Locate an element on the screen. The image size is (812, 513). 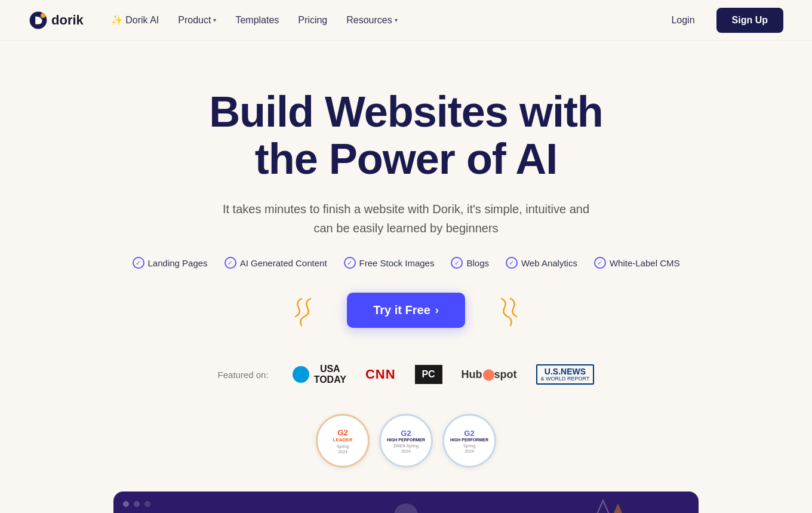
usatoday-text: USATODAY is located at coordinates (330, 374).